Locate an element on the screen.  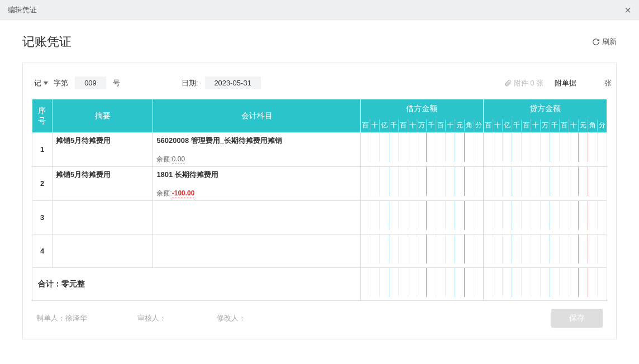
refresh-label: 刷新 is located at coordinates (609, 42).